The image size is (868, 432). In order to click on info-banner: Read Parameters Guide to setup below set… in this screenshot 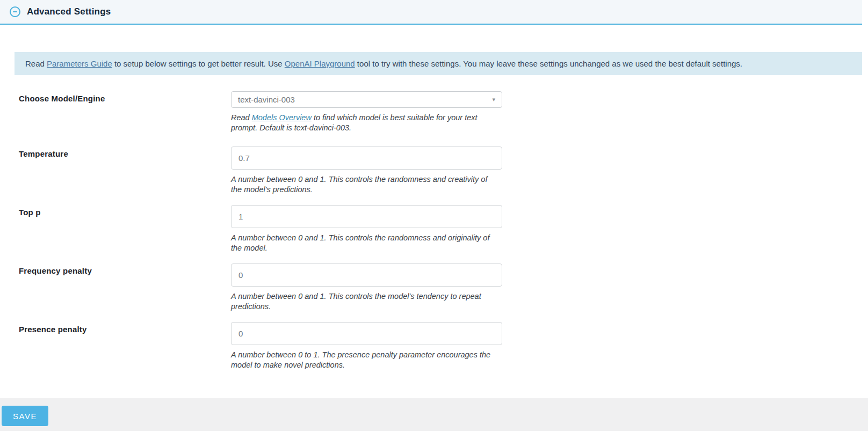, I will do `click(438, 63)`.